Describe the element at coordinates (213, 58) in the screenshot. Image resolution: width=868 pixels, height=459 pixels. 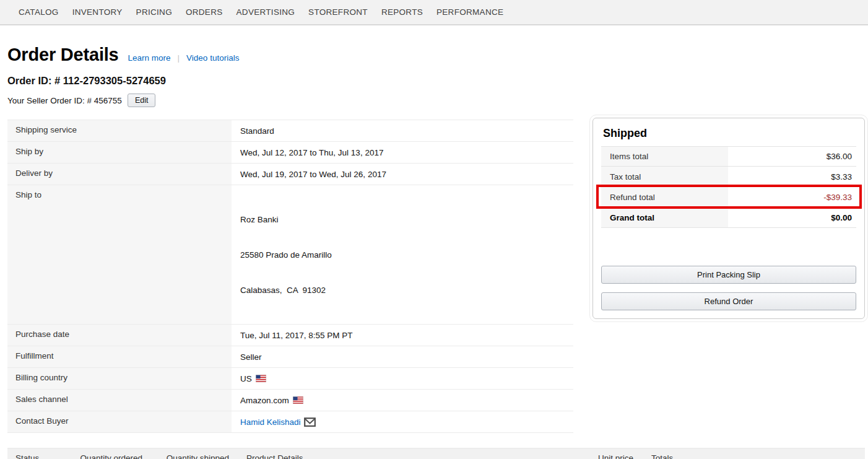
I see `video-tutorials-link: Video tutorials` at that location.